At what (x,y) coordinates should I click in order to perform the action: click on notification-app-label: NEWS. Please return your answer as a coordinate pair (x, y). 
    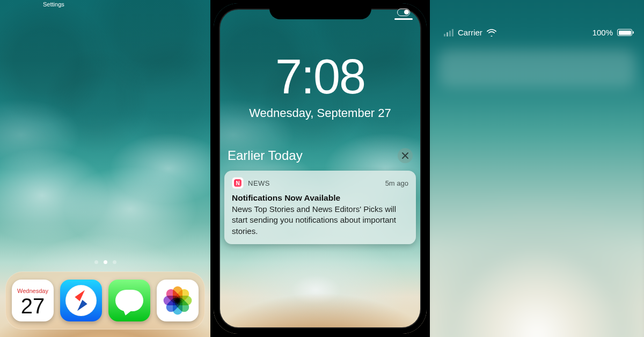
    Looking at the image, I should click on (259, 184).